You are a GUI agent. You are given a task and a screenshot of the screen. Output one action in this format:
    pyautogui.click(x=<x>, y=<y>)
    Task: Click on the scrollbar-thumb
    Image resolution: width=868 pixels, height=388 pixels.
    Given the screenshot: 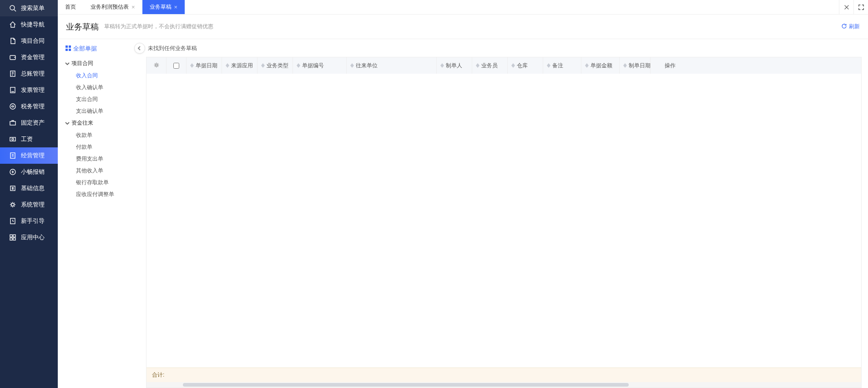 What is the action you would take?
    pyautogui.click(x=406, y=385)
    